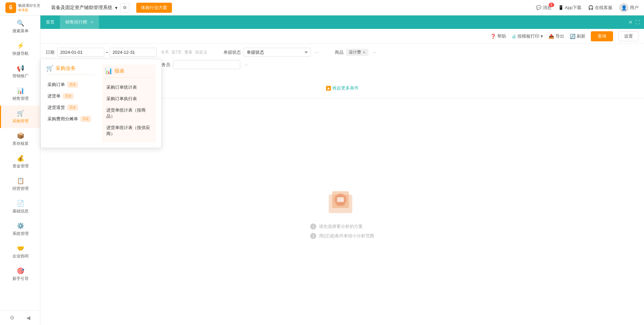 The width and height of the screenshot is (644, 325). Describe the element at coordinates (70, 119) in the screenshot. I see `menu-item-purchase-expense: 采购费用分摊单 历史` at that location.